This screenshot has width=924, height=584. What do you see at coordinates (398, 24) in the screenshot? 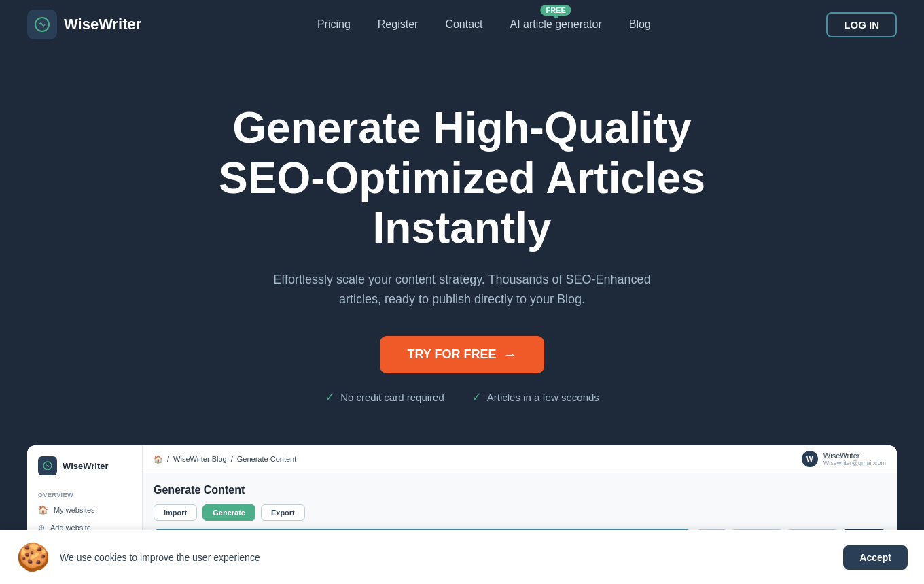
I see `nav-register: Register` at bounding box center [398, 24].